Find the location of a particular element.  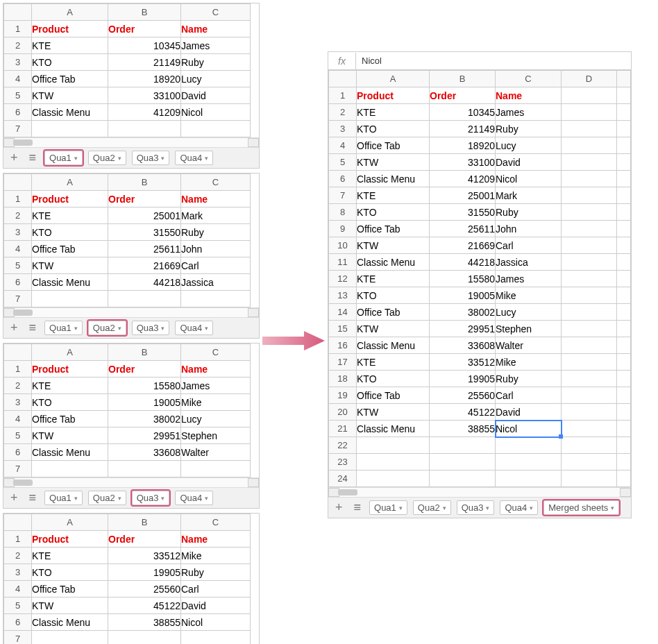

row-header: 18 is located at coordinates (343, 379).